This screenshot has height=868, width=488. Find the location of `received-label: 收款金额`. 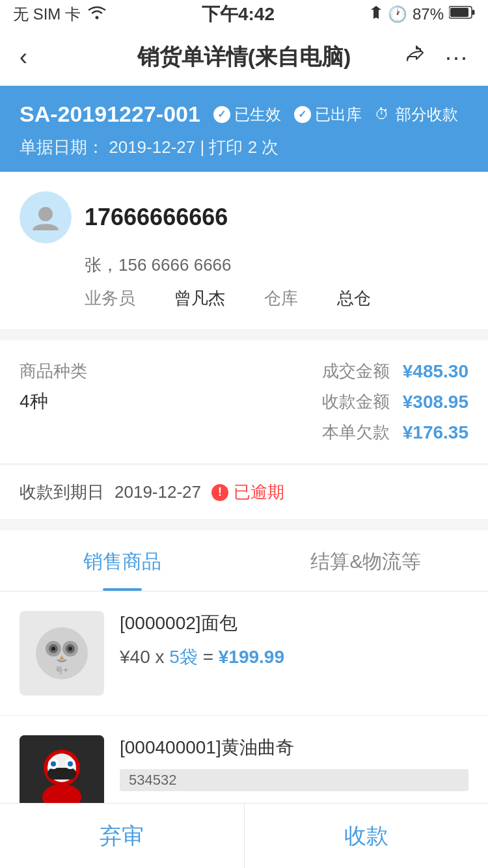

received-label: 收款金额 is located at coordinates (356, 402).